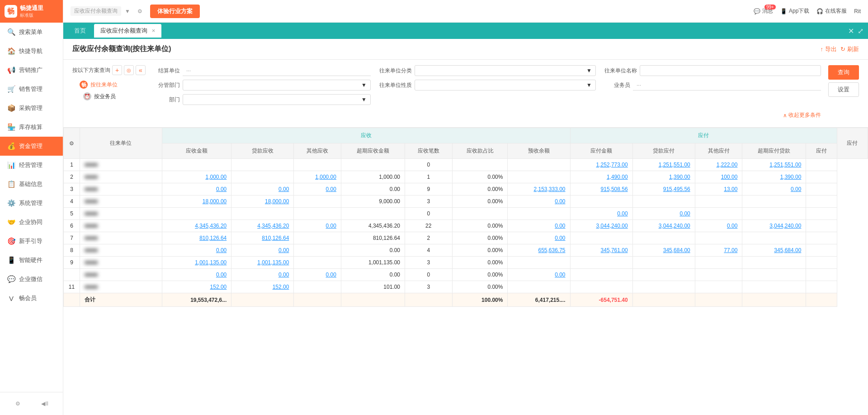  Describe the element at coordinates (829, 49) in the screenshot. I see `export-button: ↑ 导出` at that location.